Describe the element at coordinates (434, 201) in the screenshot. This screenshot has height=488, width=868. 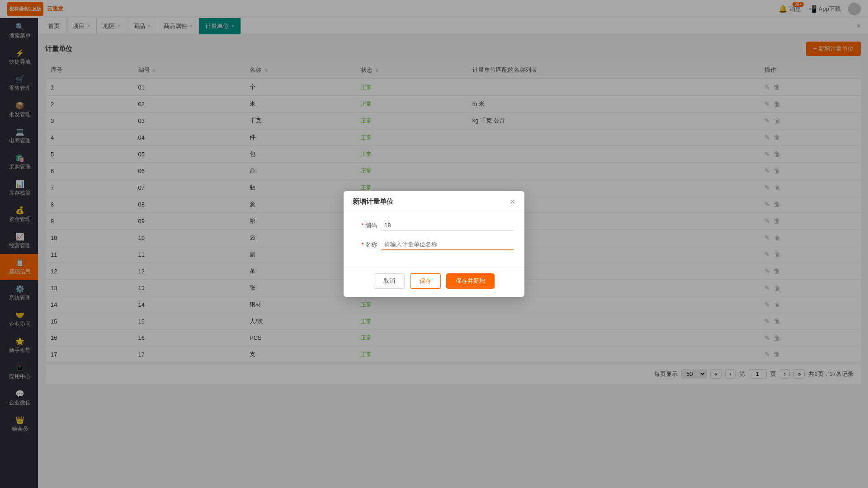
I see `dialog-header: 新增计量单位 ✕` at that location.